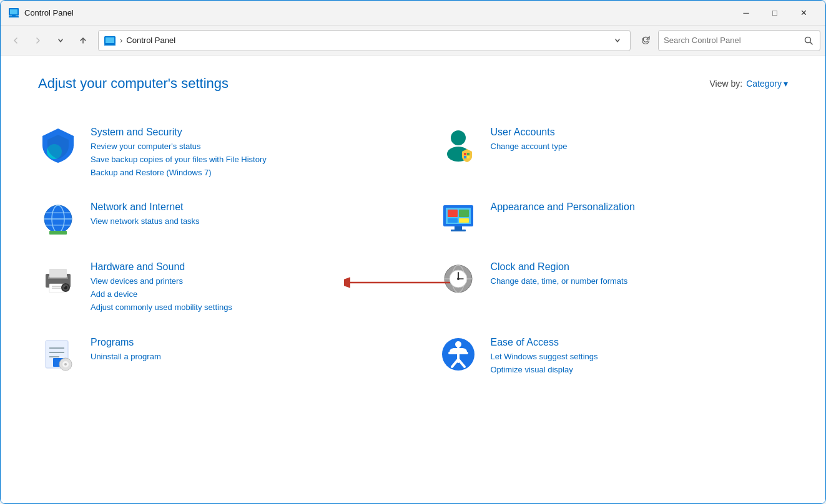 This screenshot has height=504, width=826. What do you see at coordinates (639, 371) in the screenshot?
I see `ease-of-access-link-2: Optimize visual display` at bounding box center [639, 371].